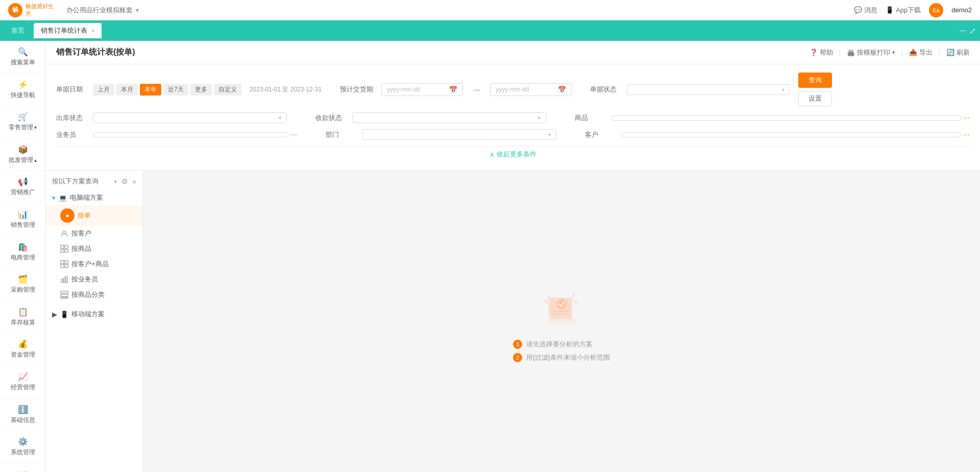 The height and width of the screenshot is (472, 980). What do you see at coordinates (22, 468) in the screenshot?
I see `sidebar-item-enterprise: 🤝 企业协同` at bounding box center [22, 468].